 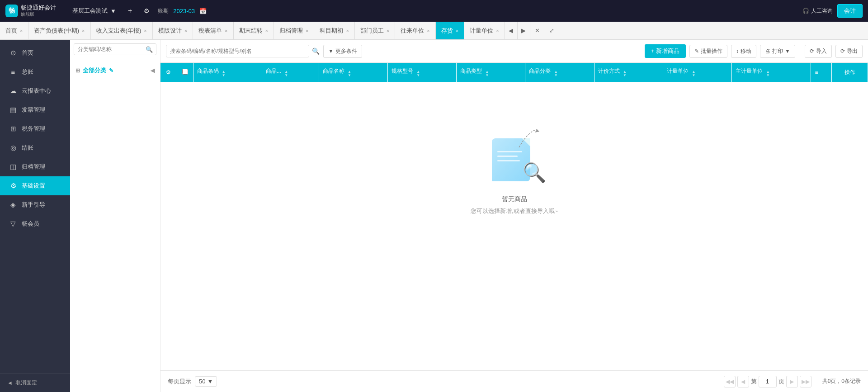 What do you see at coordinates (434, 31) in the screenshot?
I see `tab-bar: 首页 × 资产负债表(中期) × 收入支出表(年报) × 模版设计 × 税表清单…` at bounding box center [434, 31].